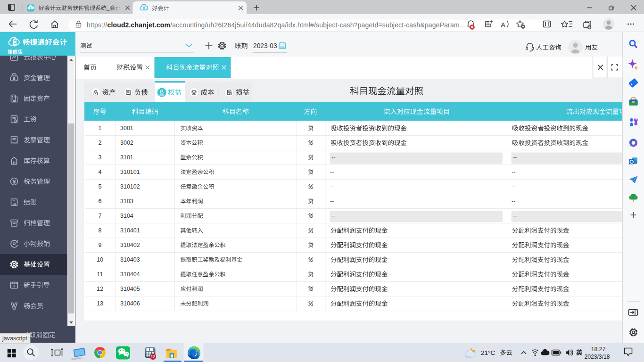 The width and height of the screenshot is (644, 362). I want to click on svg-text: 310406, so click(130, 304).